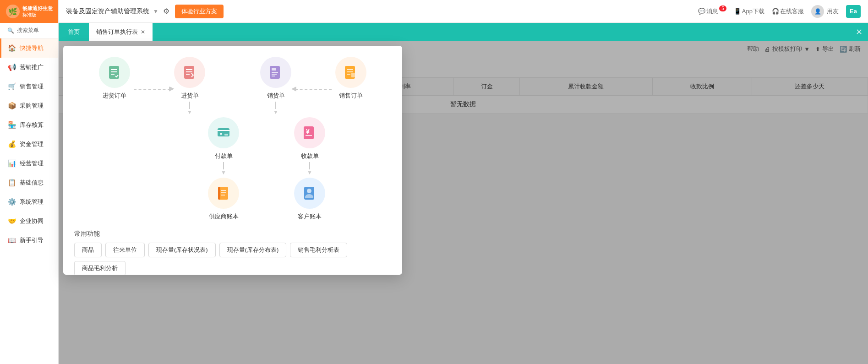  Describe the element at coordinates (32, 125) in the screenshot. I see `sidebar-item-label: 库存核算` at that location.